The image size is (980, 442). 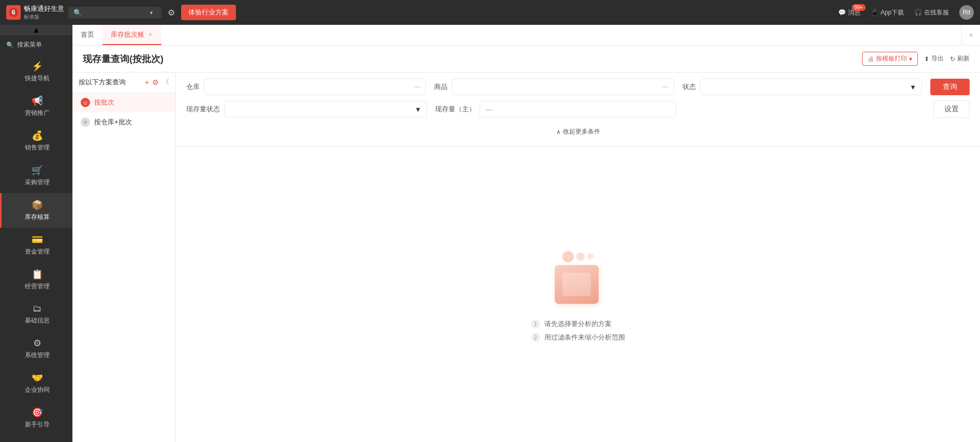 What do you see at coordinates (37, 343) in the screenshot?
I see `system-icon: ⚙` at bounding box center [37, 343].